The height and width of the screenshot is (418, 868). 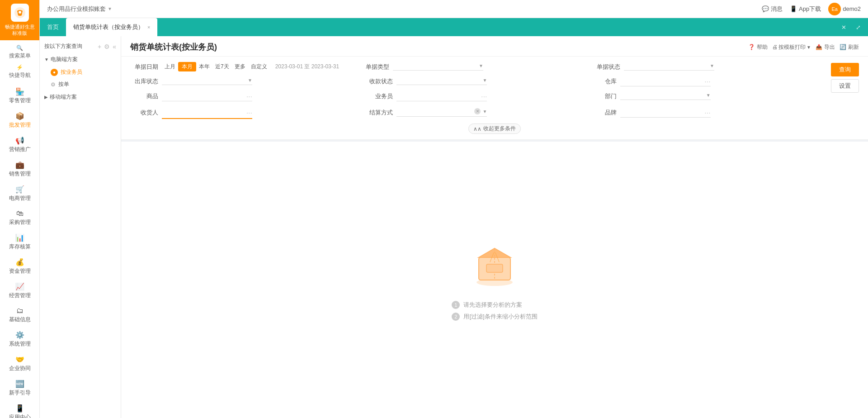 I want to click on help-button: ❓ 帮助, so click(x=758, y=47).